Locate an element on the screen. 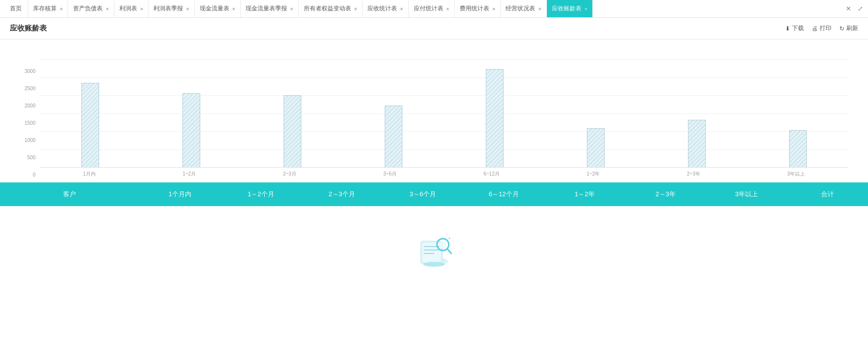 The width and height of the screenshot is (868, 355). download-button: ⬇ 下载 is located at coordinates (795, 29).